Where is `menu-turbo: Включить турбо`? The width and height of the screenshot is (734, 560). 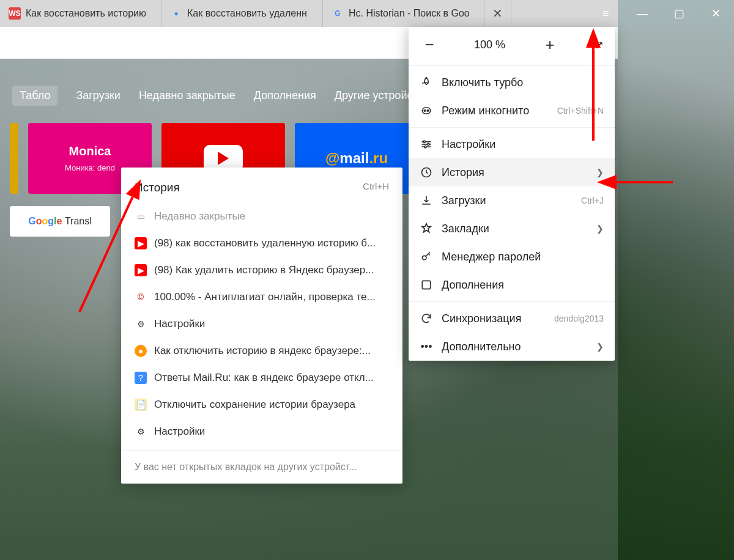 menu-turbo: Включить турбо is located at coordinates (511, 83).